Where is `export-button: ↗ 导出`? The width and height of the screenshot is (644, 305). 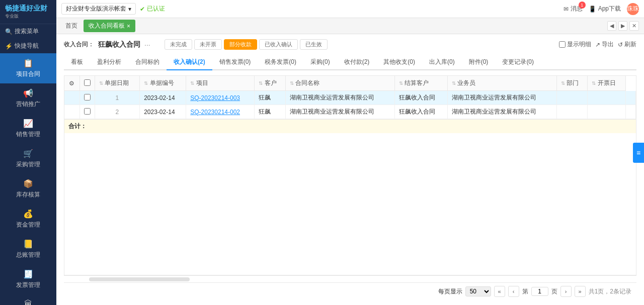 export-button: ↗ 导出 is located at coordinates (605, 44).